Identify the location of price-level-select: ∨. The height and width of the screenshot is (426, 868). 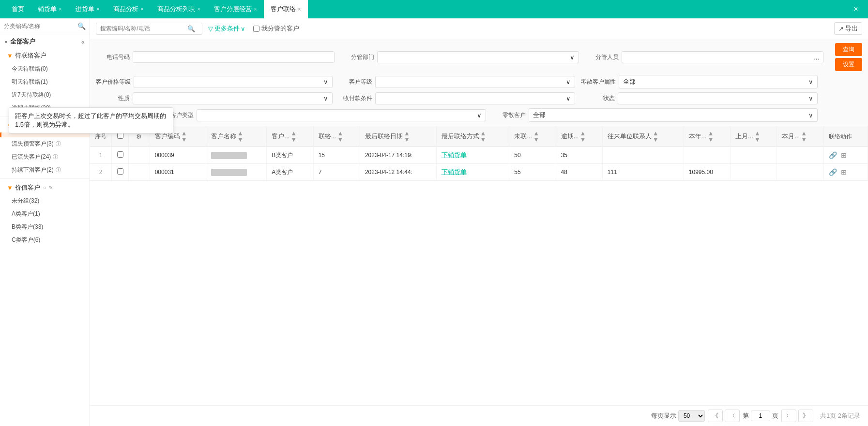
(233, 82).